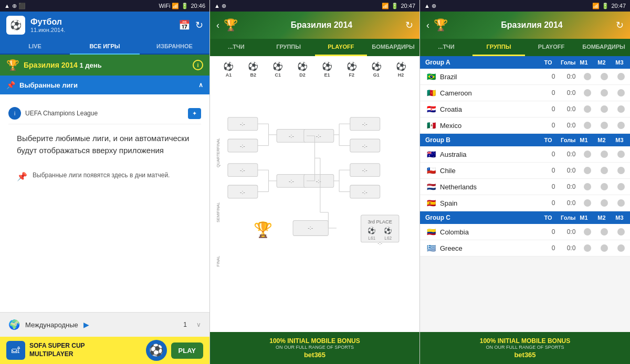 Image resolution: width=630 pixels, height=364 pixels. What do you see at coordinates (618, 6) in the screenshot?
I see `time-3: 20:47` at bounding box center [618, 6].